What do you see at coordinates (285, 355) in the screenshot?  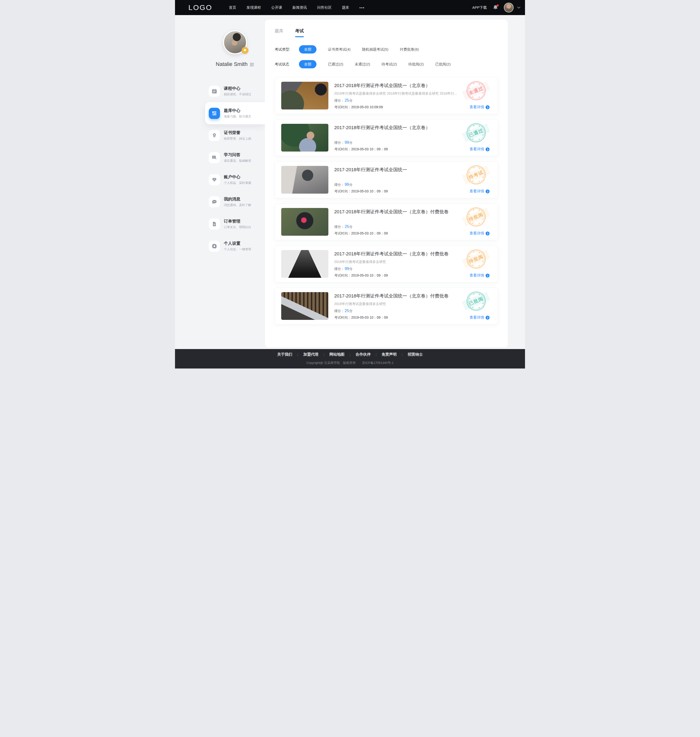 I see `footer-link: 关于我们` at bounding box center [285, 355].